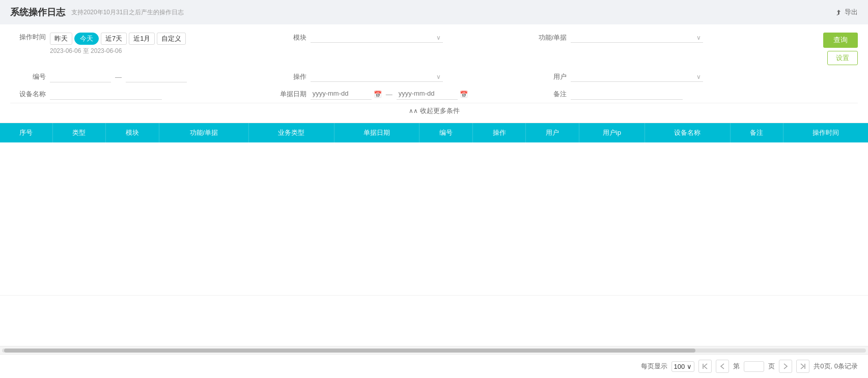  Describe the element at coordinates (689, 366) in the screenshot. I see `per-page-chevron: ∨` at that location.